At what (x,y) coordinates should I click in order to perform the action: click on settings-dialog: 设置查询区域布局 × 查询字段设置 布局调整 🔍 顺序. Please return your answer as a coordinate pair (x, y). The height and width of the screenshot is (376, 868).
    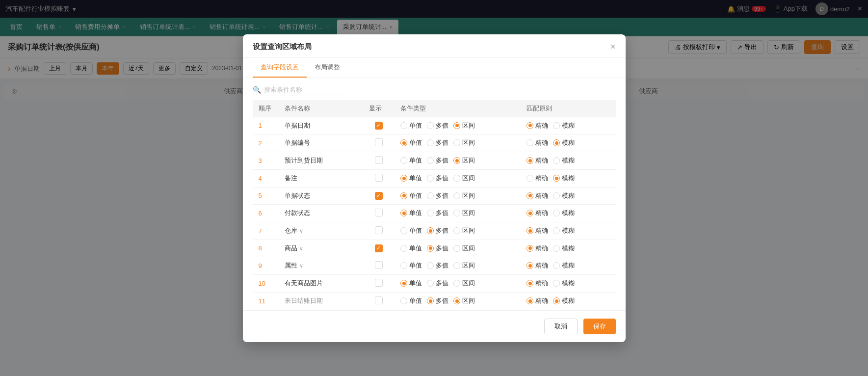
    Looking at the image, I should click on (434, 70).